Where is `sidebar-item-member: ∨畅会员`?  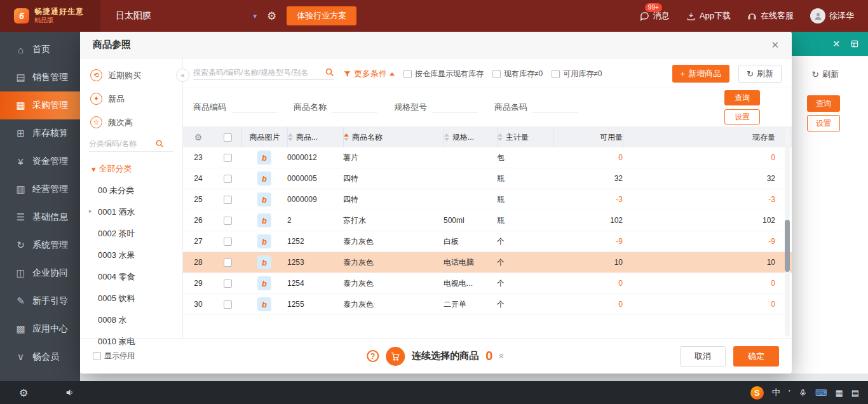 sidebar-item-member: ∨畅会员 is located at coordinates (40, 357).